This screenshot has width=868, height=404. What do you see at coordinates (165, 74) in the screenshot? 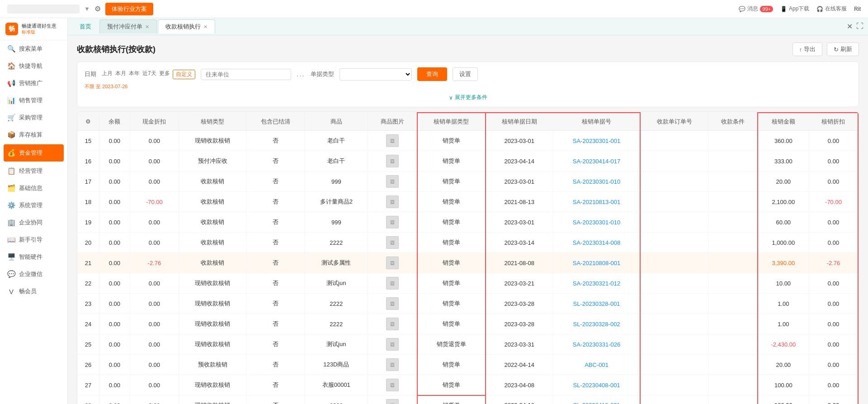
I see `date-more: 更多` at bounding box center [165, 74].